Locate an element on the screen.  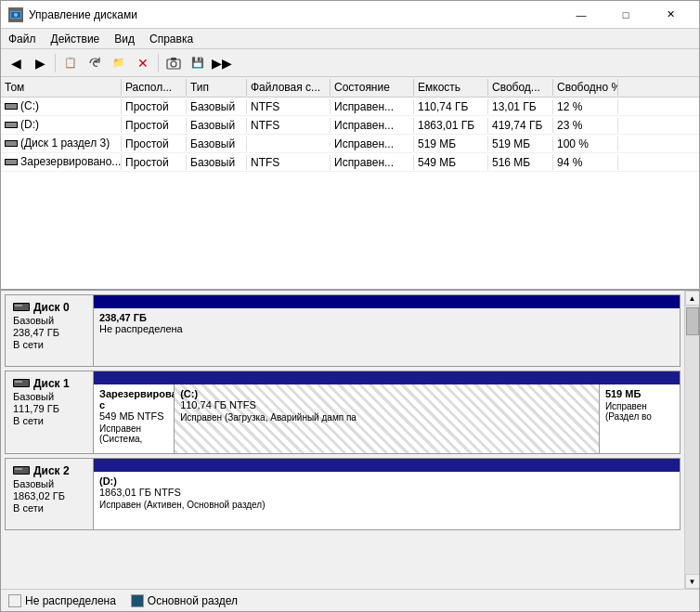
menu-action: Действие is located at coordinates (76, 39).